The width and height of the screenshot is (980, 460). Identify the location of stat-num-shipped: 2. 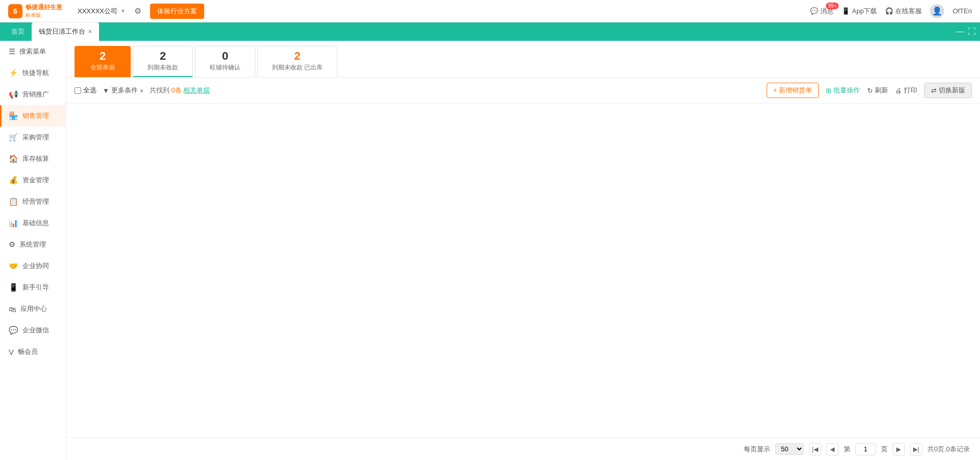
(298, 56).